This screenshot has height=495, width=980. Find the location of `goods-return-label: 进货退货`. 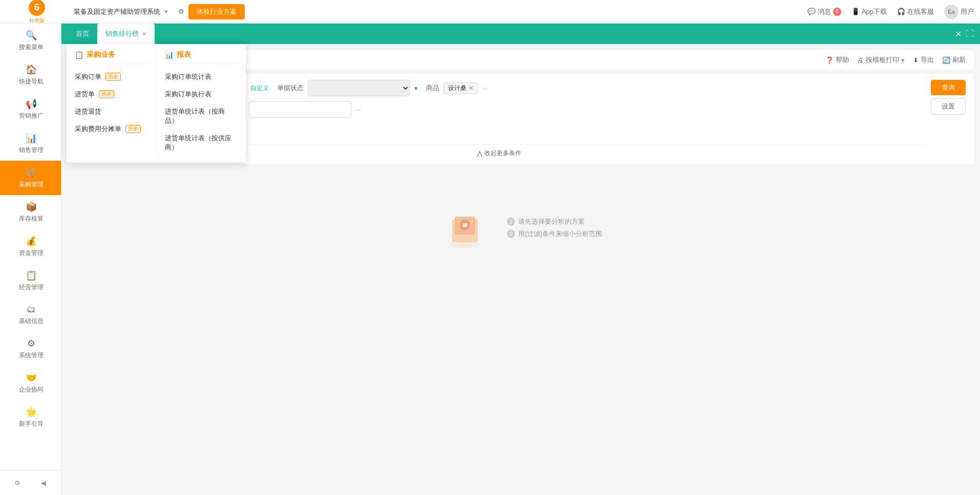

goods-return-label: 进货退货 is located at coordinates (88, 112).